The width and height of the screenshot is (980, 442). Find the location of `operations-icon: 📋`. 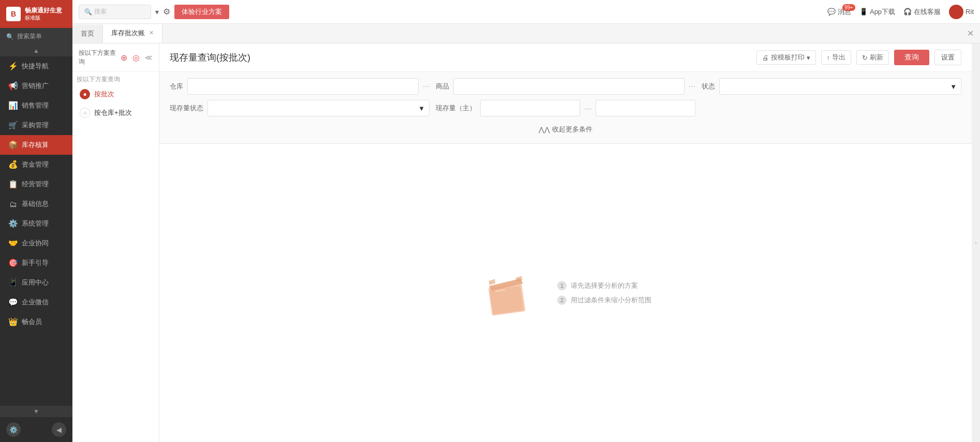

operations-icon: 📋 is located at coordinates (13, 184).